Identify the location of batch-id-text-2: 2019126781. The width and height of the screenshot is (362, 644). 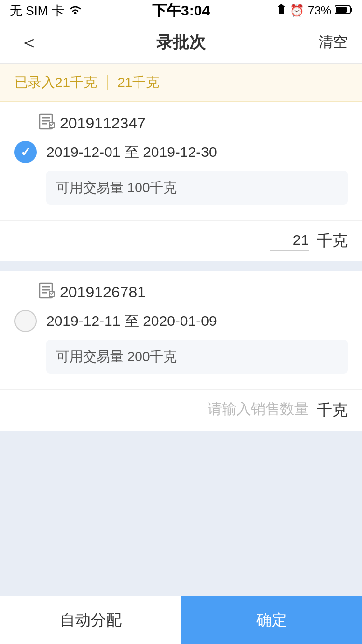
(103, 293).